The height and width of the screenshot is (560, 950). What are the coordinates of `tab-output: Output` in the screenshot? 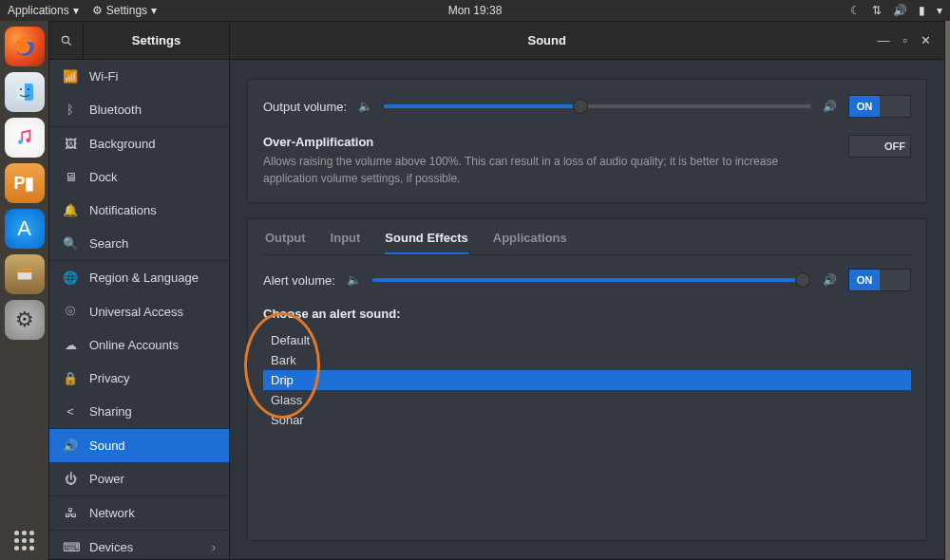 It's located at (285, 239).